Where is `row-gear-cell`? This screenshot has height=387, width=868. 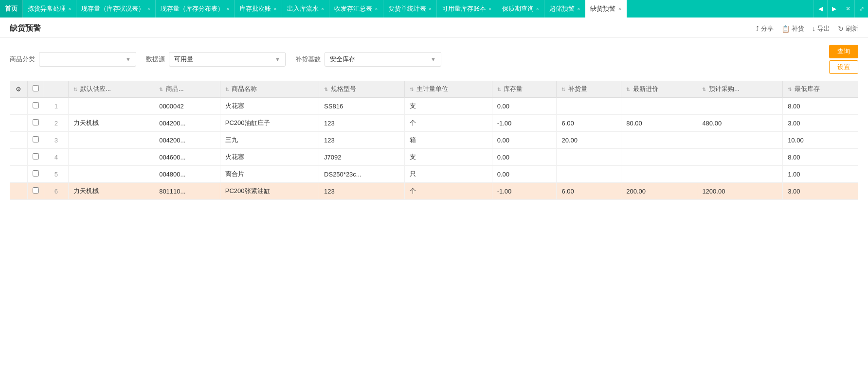 row-gear-cell is located at coordinates (18, 123).